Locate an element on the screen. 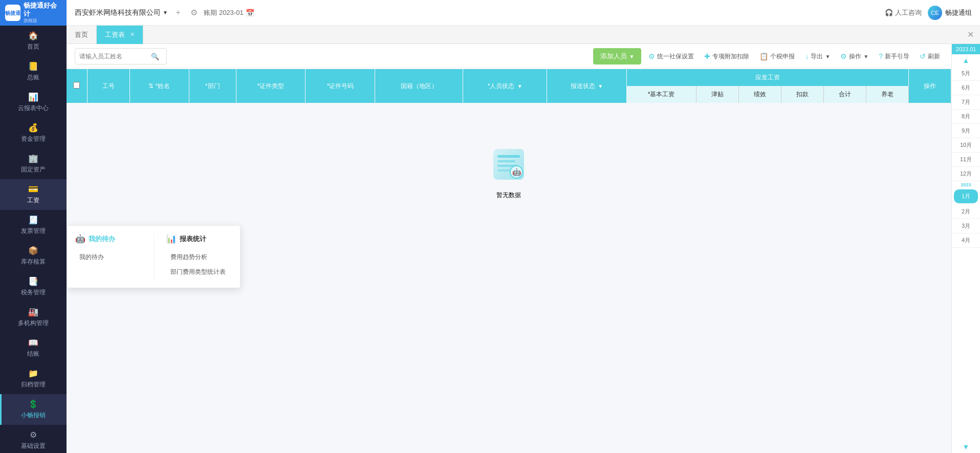 This screenshot has height=453, width=980. popup-report-item-1: 费用趋势分析 is located at coordinates (200, 257).